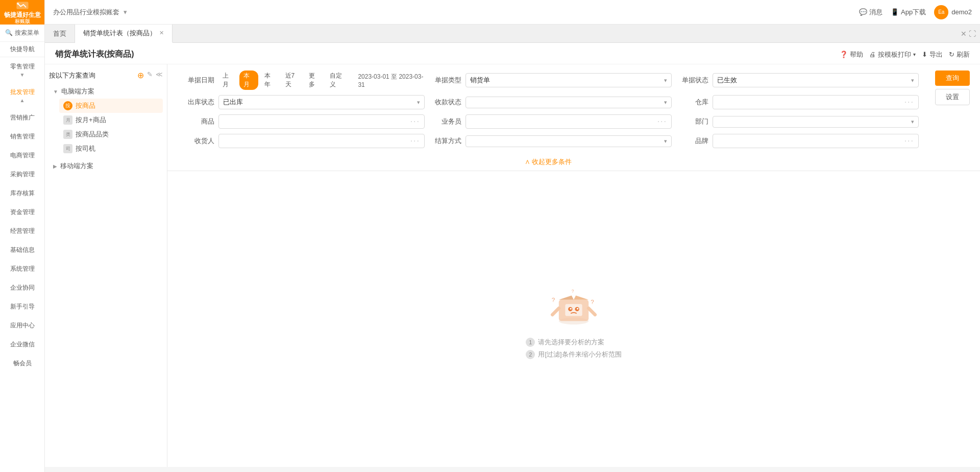  What do you see at coordinates (301, 102) in the screenshot?
I see `filter-wh-status-cell: 出库状态 已出库 ▾` at bounding box center [301, 102].